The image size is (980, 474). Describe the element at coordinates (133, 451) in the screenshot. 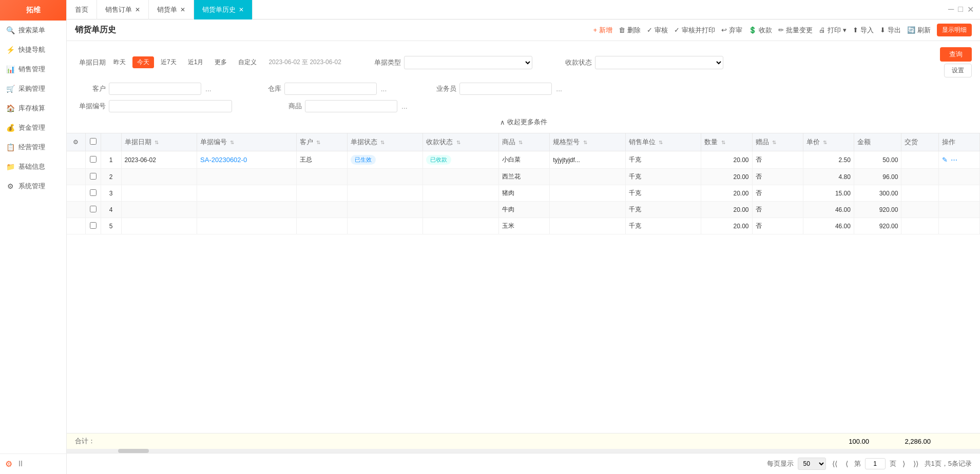

I see `scrollbar-thumb` at that location.